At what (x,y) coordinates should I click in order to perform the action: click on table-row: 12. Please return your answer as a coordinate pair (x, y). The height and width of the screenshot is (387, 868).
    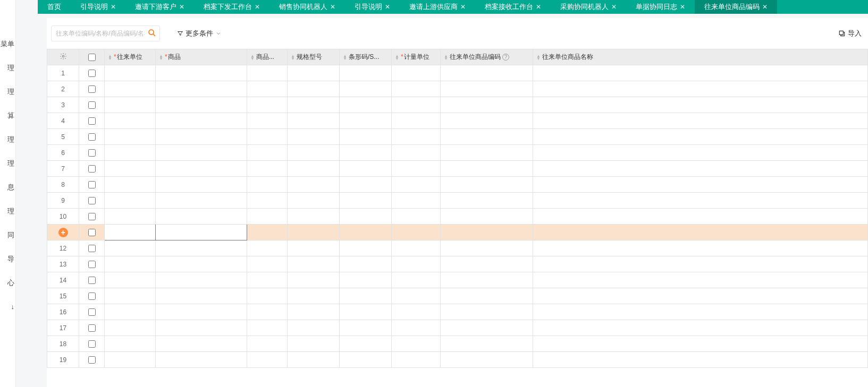
    Looking at the image, I should click on (458, 248).